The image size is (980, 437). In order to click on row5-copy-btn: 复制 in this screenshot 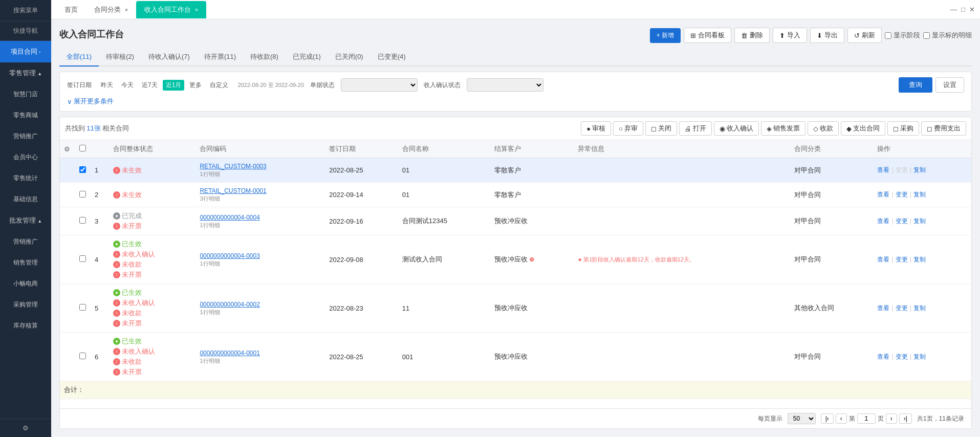, I will do `click(920, 308)`.